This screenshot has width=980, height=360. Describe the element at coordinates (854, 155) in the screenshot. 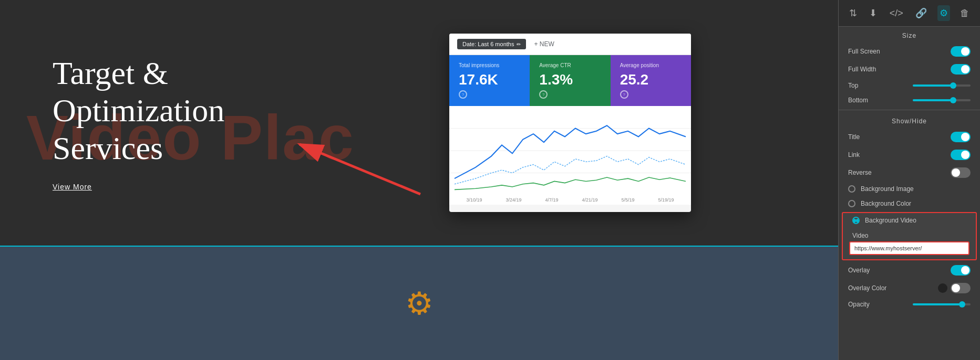

I see `link-toggle-label: Link` at that location.